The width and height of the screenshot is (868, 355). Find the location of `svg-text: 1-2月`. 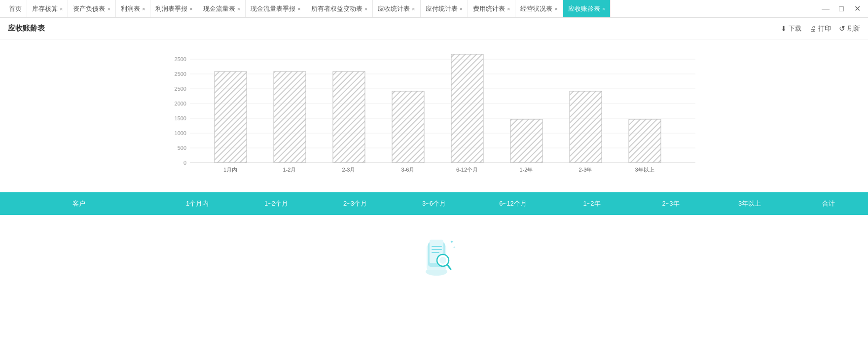

svg-text: 1-2月 is located at coordinates (290, 170).